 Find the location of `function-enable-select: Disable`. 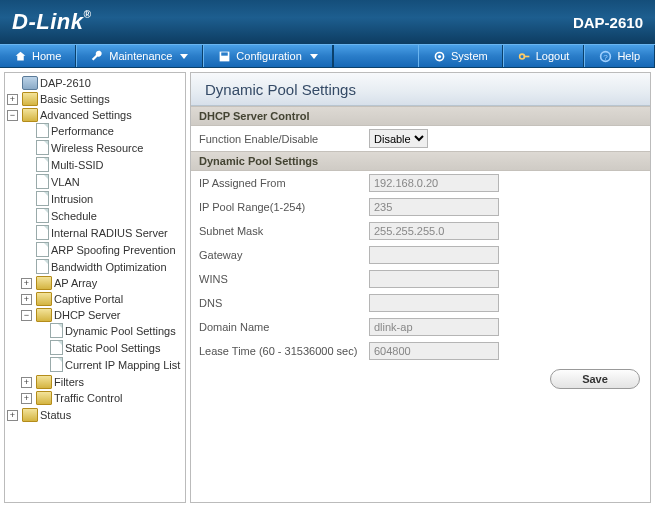

function-enable-select: Disable is located at coordinates (398, 138).